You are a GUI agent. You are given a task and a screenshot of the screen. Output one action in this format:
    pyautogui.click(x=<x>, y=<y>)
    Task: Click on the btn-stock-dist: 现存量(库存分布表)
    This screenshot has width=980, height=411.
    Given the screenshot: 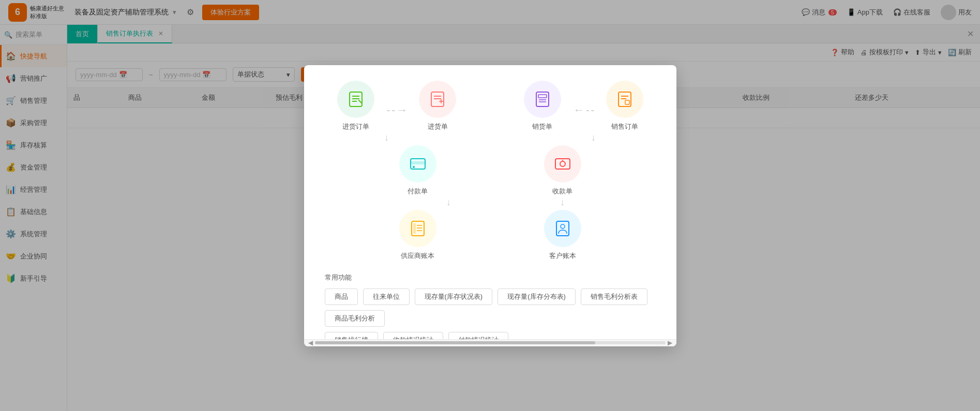 What is the action you would take?
    pyautogui.click(x=537, y=297)
    